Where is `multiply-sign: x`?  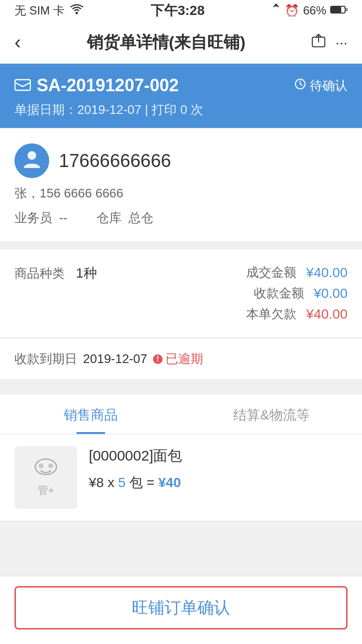
multiply-sign: x is located at coordinates (113, 483).